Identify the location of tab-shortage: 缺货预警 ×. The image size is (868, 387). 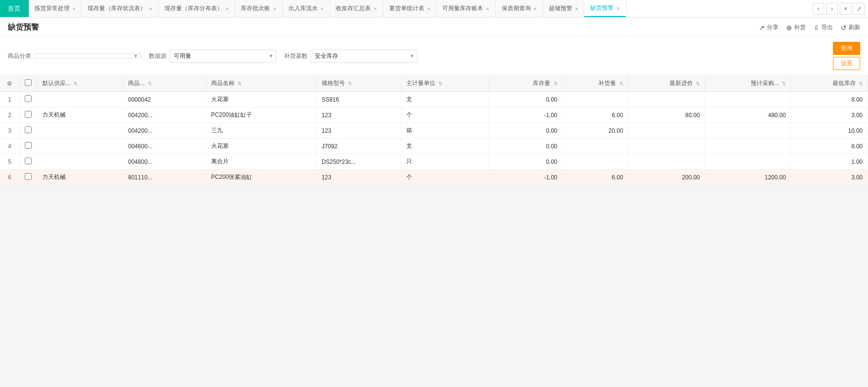
(605, 9).